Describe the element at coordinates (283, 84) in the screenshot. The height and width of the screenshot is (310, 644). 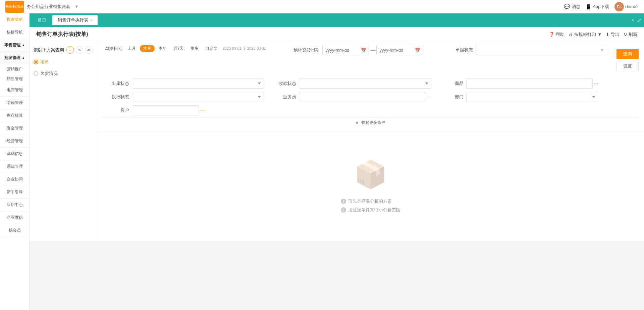
I see `payment-label: 收款状态` at that location.